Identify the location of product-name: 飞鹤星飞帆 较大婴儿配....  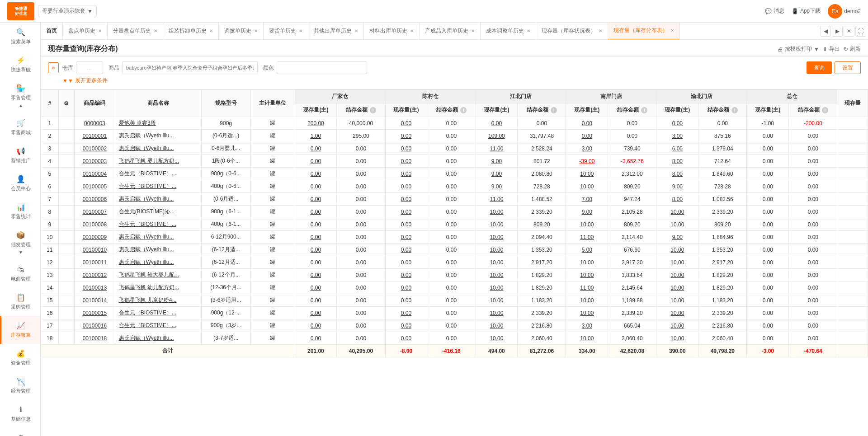
(158, 275).